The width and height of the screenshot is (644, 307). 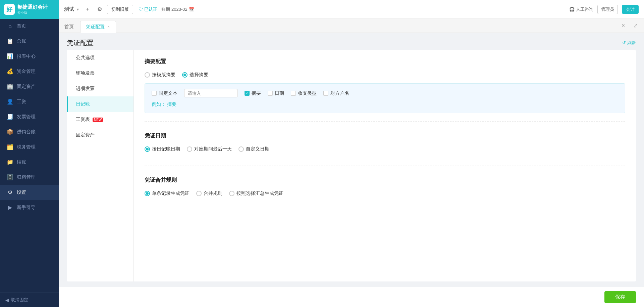 I want to click on bottom-bar: 保存, so click(x=352, y=297).